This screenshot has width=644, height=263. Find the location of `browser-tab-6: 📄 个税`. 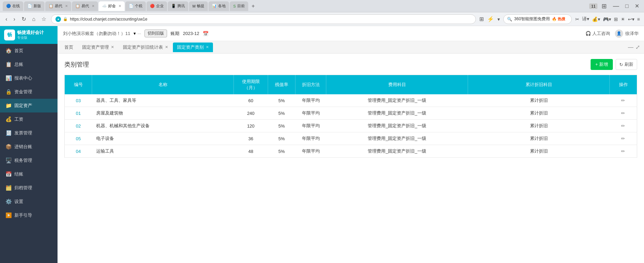

browser-tab-6: 📄 个税 is located at coordinates (136, 6).